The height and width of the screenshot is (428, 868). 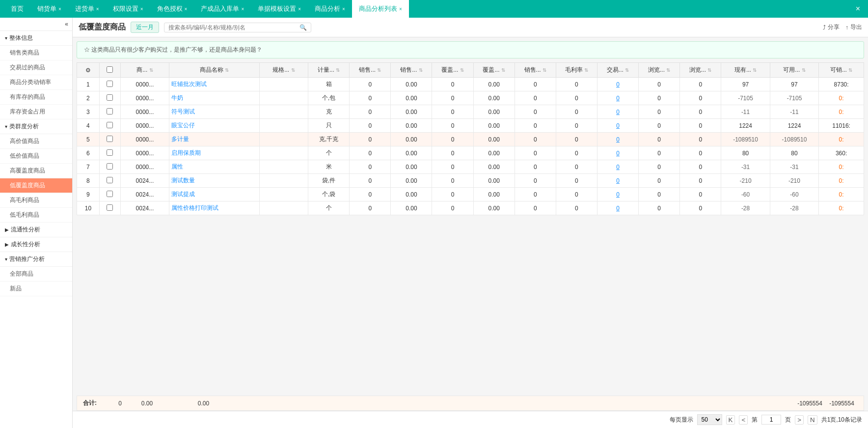 I want to click on nav-product-analysis: 商品分析 ×, so click(x=330, y=9).